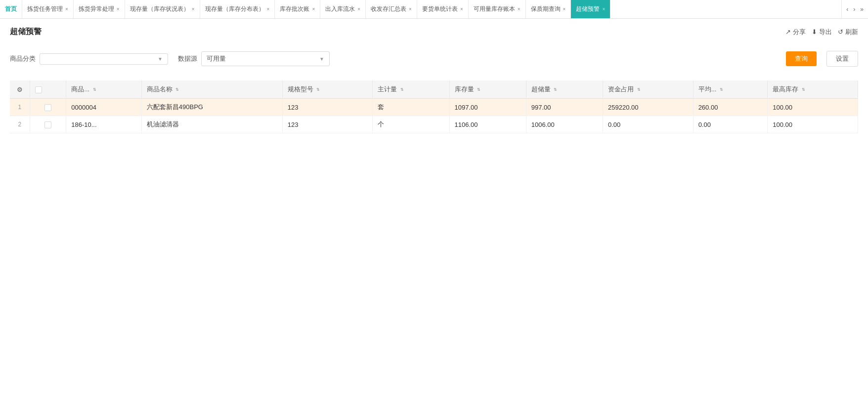 The width and height of the screenshot is (868, 395). I want to click on col-avg-sort: ⇅, so click(722, 90).